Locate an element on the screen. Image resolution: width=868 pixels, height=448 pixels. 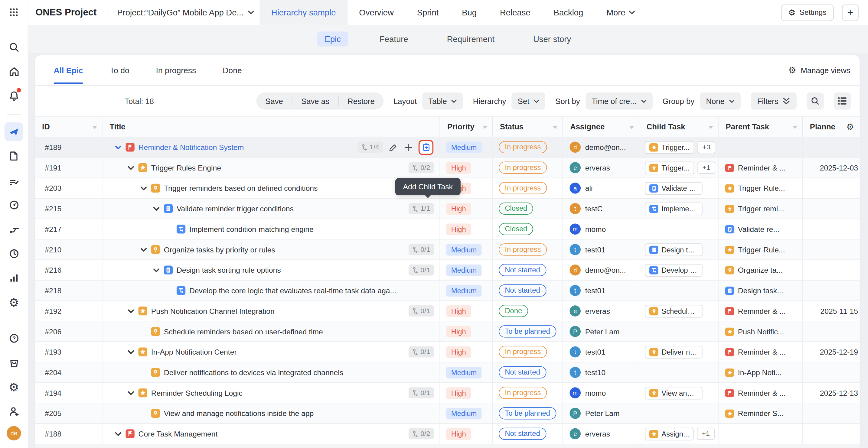
table-row-205: #205 View and manage notifications insid… is located at coordinates (447, 414).